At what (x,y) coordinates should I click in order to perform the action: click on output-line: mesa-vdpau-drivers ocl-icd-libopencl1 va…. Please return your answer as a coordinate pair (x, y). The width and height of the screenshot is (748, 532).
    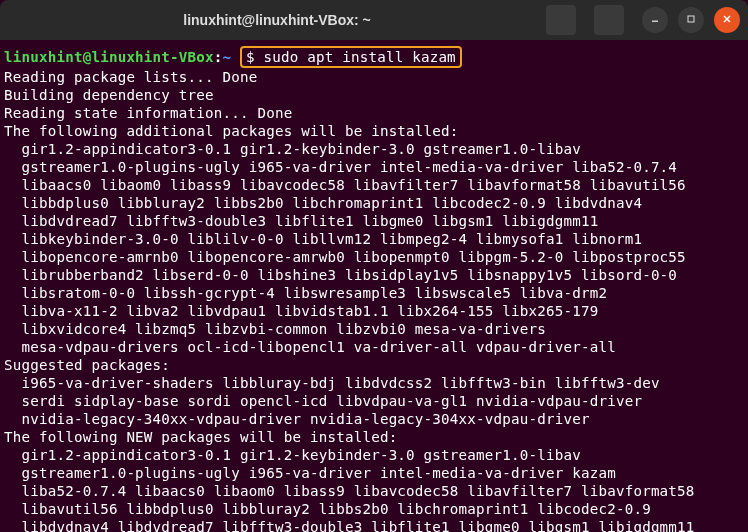
    Looking at the image, I should click on (374, 347).